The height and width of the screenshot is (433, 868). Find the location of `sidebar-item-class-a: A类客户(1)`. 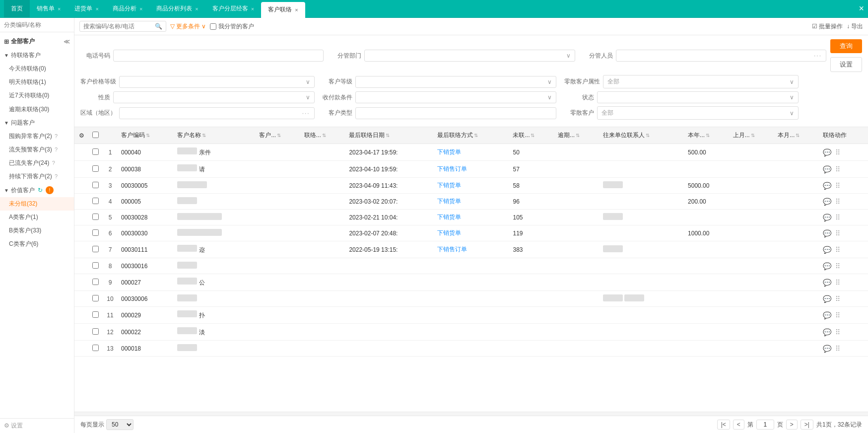

sidebar-item-class-a: A类客户(1) is located at coordinates (37, 217).